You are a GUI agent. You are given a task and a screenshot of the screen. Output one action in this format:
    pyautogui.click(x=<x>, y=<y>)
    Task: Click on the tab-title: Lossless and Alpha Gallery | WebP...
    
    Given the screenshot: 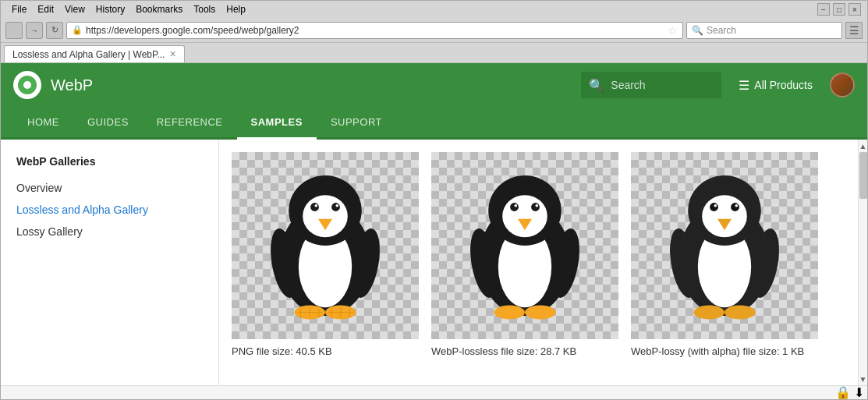 What is the action you would take?
    pyautogui.click(x=89, y=55)
    